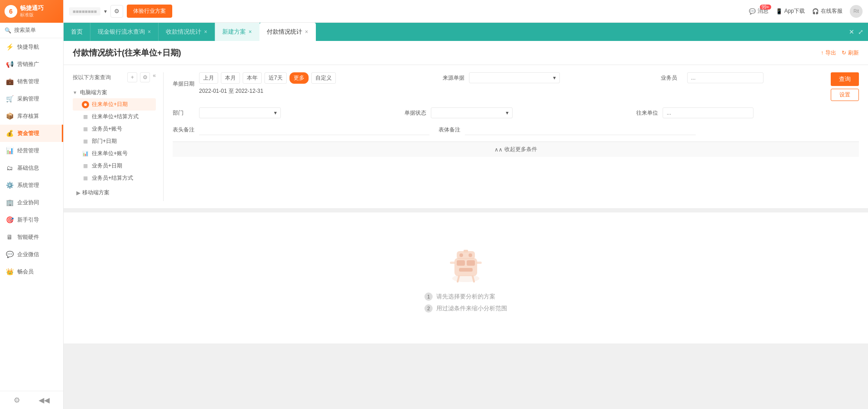  I want to click on status-select: ▾, so click(472, 113).